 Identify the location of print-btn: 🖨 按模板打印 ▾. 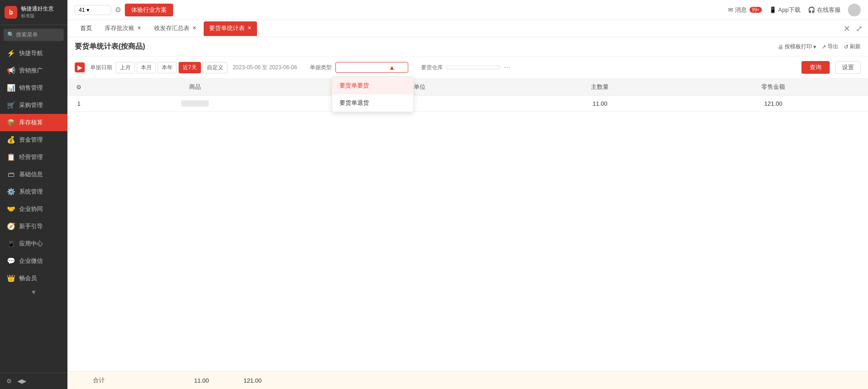
(797, 46).